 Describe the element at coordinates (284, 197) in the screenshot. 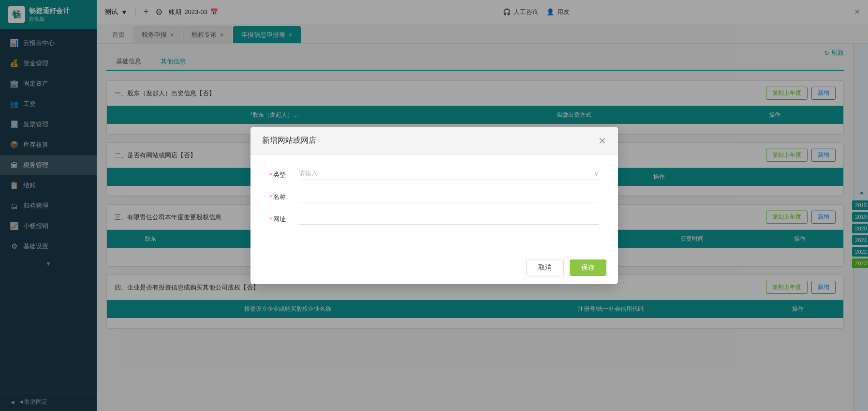

I see `name-label: * 名称` at that location.